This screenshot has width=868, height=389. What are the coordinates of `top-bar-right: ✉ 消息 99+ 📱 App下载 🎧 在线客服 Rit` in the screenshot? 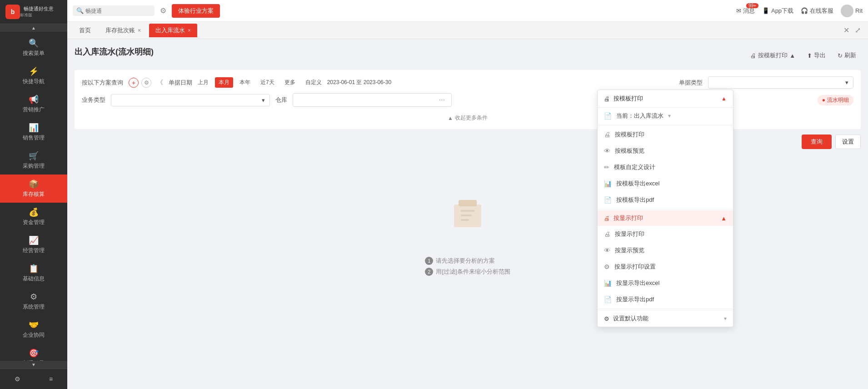 It's located at (799, 11).